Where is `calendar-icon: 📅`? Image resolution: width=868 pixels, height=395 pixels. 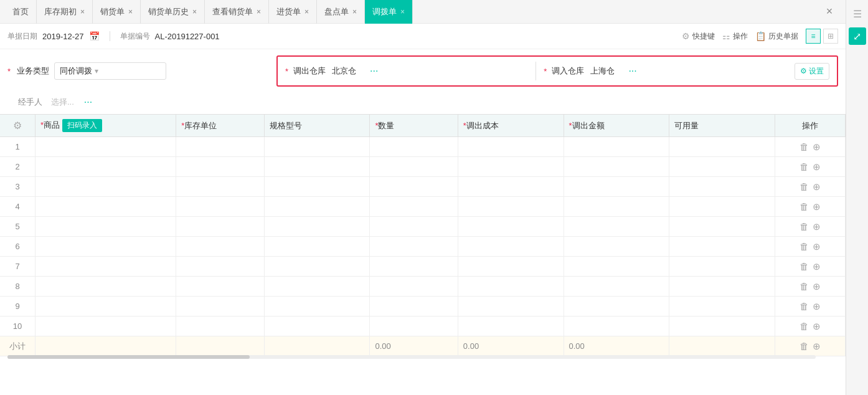 calendar-icon: 📅 is located at coordinates (95, 36).